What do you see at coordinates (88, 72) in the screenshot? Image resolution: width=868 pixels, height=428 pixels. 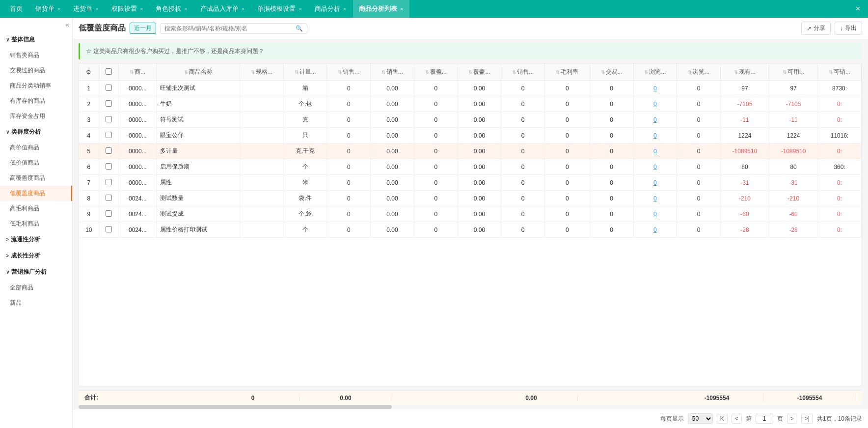 I see `settings-icon: ⚙` at bounding box center [88, 72].